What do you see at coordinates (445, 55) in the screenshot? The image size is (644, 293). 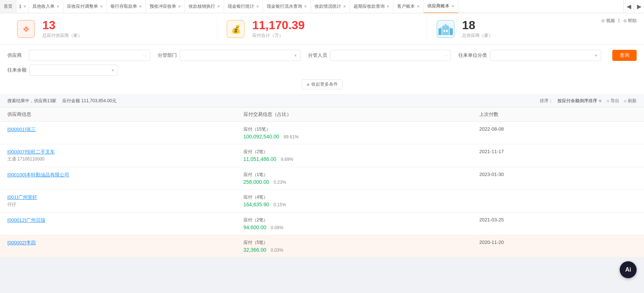 I see `person-picker-icon: ···` at bounding box center [445, 55].